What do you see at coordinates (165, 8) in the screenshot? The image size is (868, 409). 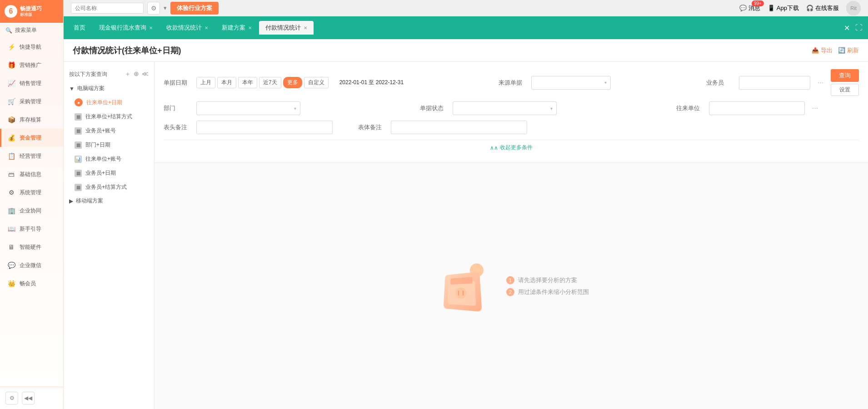 I see `dropdown-arrow-icon: ▾` at bounding box center [165, 8].